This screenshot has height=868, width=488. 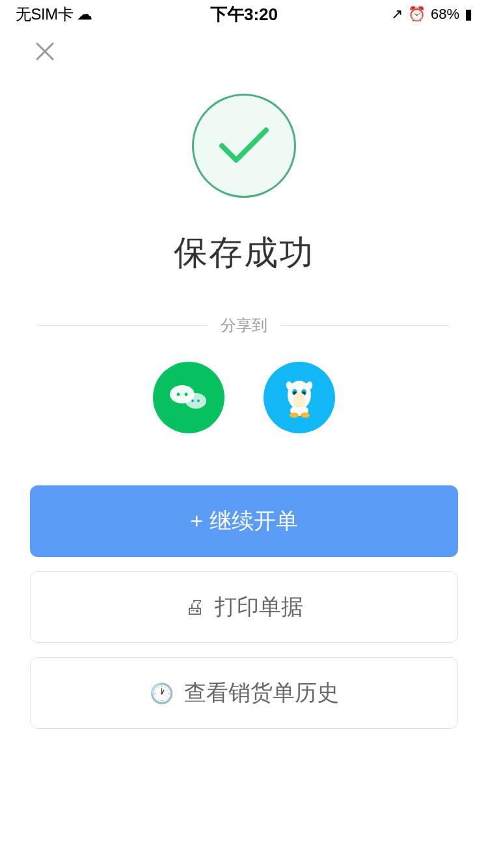 What do you see at coordinates (244, 398) in the screenshot?
I see `share-icons-container` at bounding box center [244, 398].